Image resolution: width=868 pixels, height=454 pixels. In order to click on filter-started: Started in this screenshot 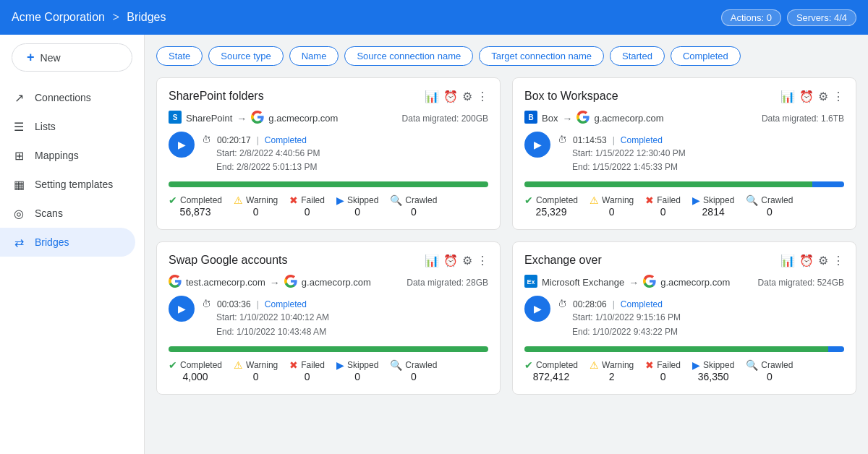, I will do `click(637, 56)`.